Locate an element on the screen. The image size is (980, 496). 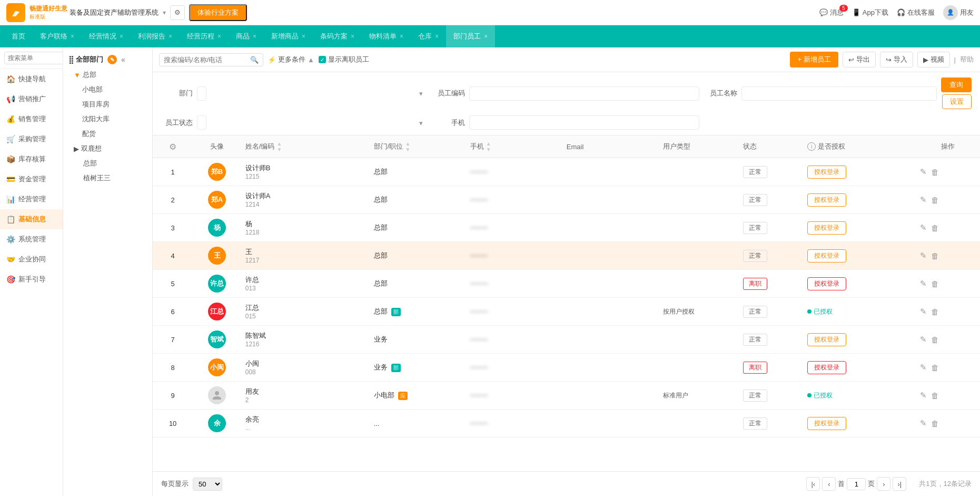
sidebar-item-purchase: 🛒 采购管理 is located at coordinates (32, 139).